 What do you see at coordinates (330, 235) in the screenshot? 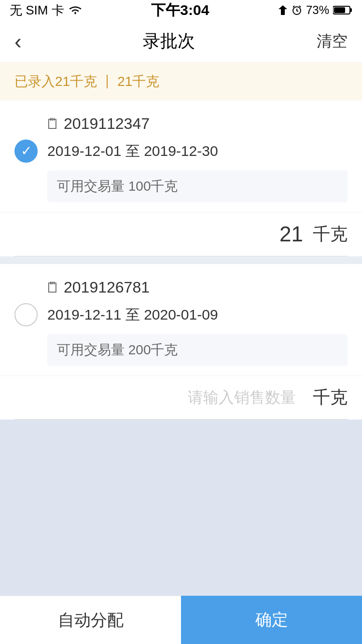
I see `batch-1-quantity-unit: 千克` at bounding box center [330, 235].